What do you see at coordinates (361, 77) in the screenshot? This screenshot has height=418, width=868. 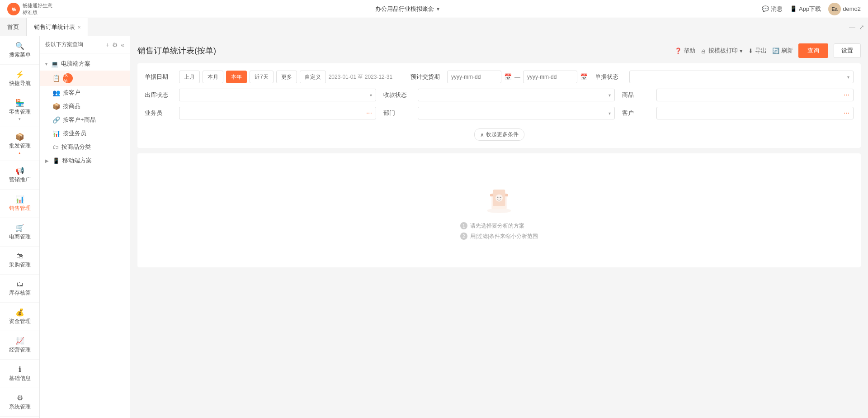 I see `date-range-text: 2023-01-01 至 2023-12-31` at bounding box center [361, 77].